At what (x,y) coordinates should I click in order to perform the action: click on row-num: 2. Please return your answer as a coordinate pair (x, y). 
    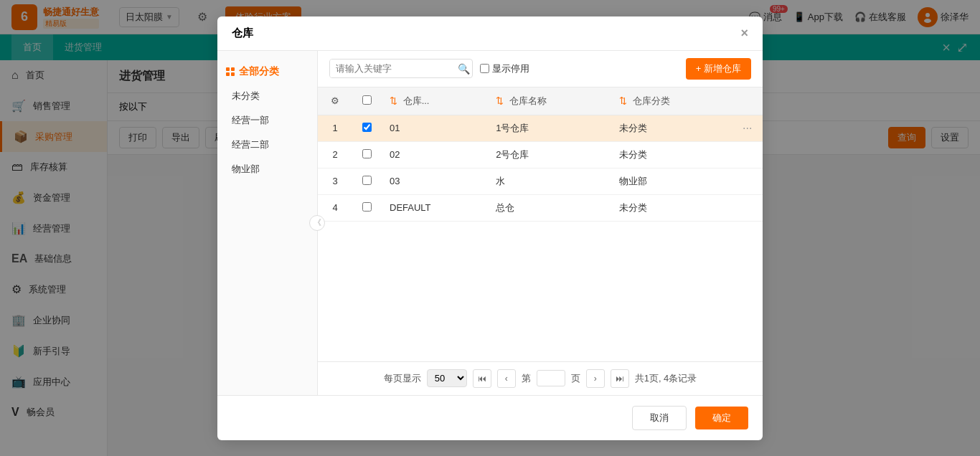
    Looking at the image, I should click on (335, 155).